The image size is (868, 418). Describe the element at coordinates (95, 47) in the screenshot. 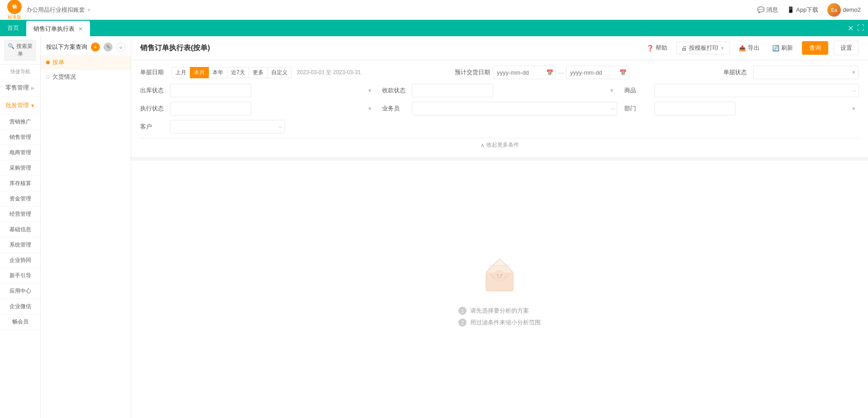

I see `add-scheme-btn: +` at that location.